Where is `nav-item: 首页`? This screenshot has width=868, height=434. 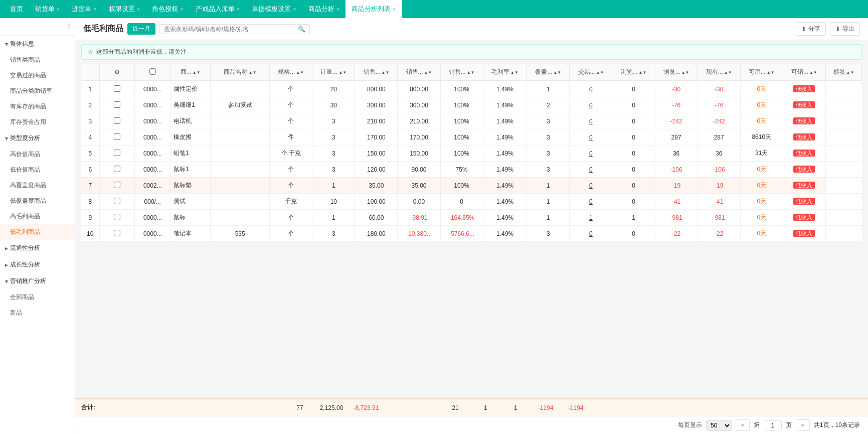
nav-item: 首页 is located at coordinates (17, 9).